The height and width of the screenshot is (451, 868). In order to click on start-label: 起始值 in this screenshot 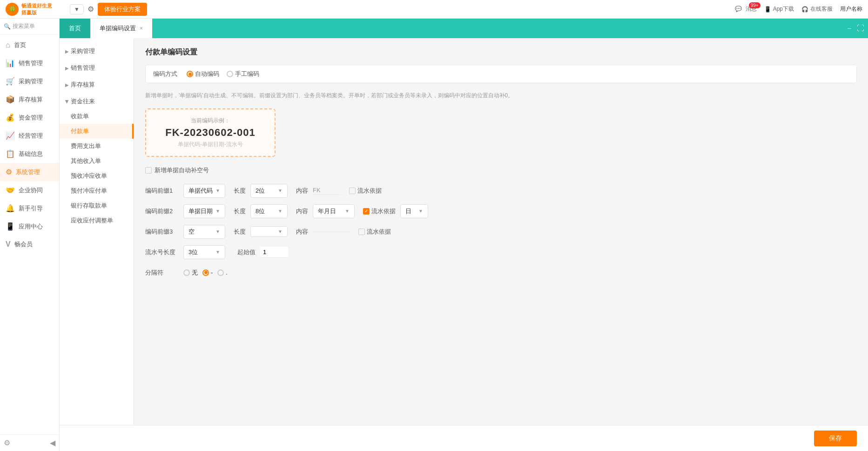, I will do `click(247, 252)`.